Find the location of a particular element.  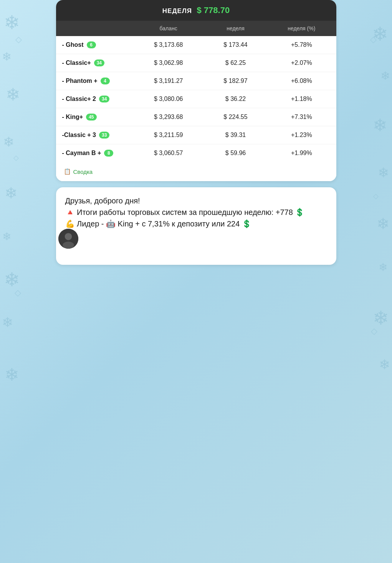

row-balance: $ 3,080.06 is located at coordinates (169, 99).